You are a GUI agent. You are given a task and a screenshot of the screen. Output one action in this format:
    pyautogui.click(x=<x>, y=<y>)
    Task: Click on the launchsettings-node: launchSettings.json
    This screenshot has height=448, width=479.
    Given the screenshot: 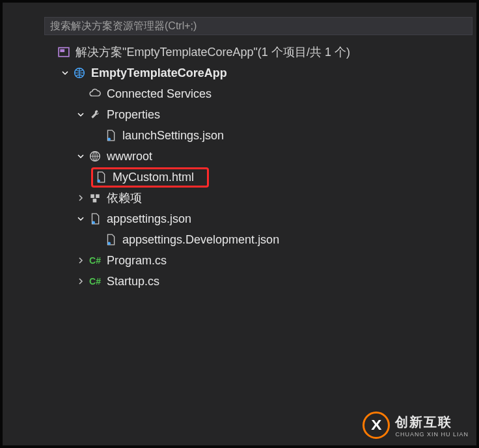 What is the action you would take?
    pyautogui.click(x=240, y=135)
    